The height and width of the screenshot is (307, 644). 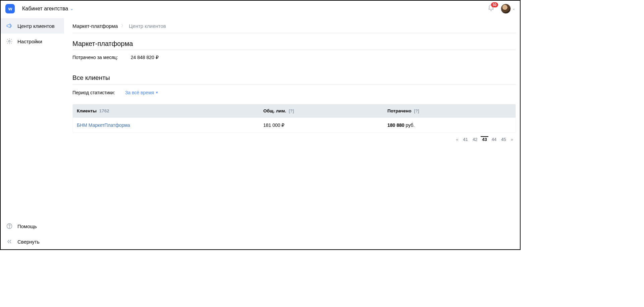 What do you see at coordinates (294, 125) in the screenshot?
I see `table-row: БНМ МаркетПлатформа 181 000 ₽ 180 880 ру…` at bounding box center [294, 125].